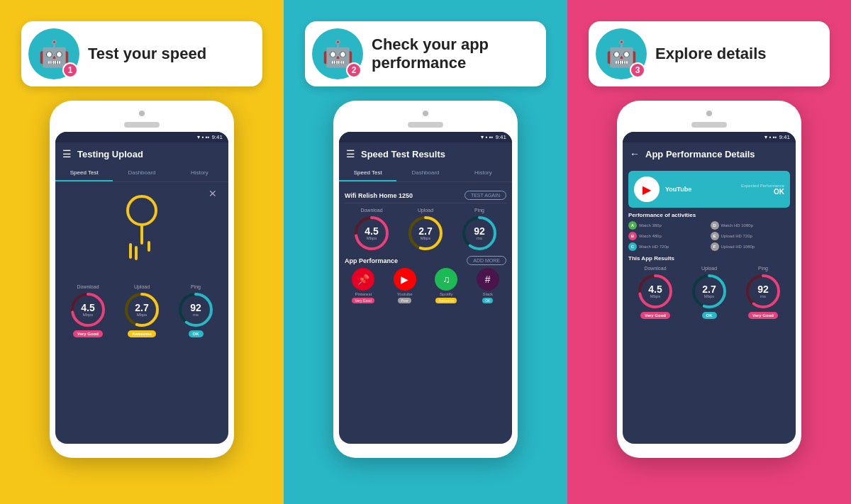  Describe the element at coordinates (709, 215) in the screenshot. I see `activities-title: Performance of activities` at that location.